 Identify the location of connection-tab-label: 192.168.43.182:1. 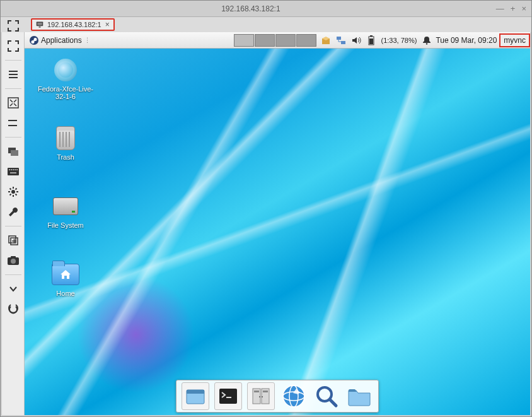
(74, 25).